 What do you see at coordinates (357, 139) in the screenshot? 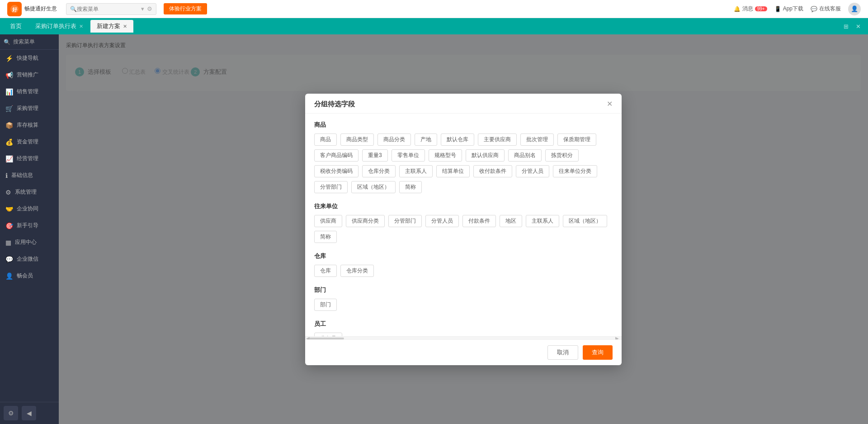
I see `tag-goods-type: 商品类型` at bounding box center [357, 139].